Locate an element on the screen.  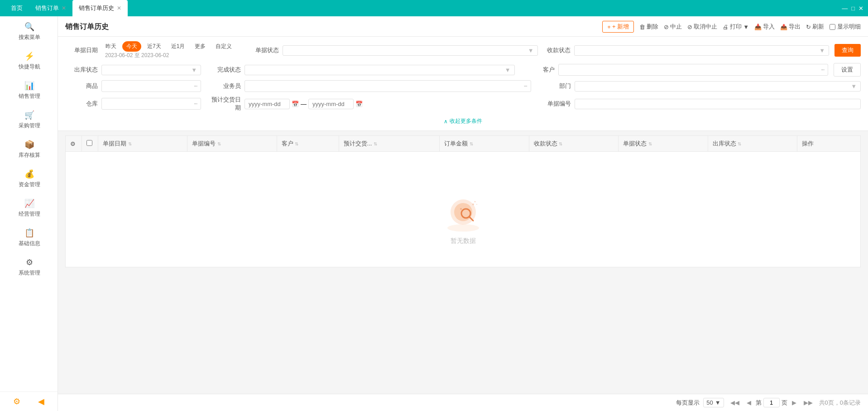
sidebar-bottom: ⚙ ◀ is located at coordinates (29, 401).